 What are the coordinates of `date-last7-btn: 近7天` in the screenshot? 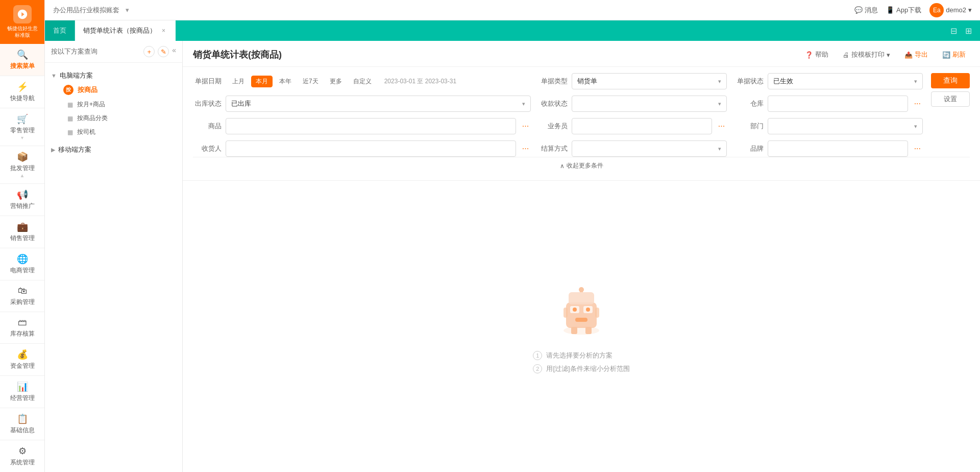 It's located at (310, 82).